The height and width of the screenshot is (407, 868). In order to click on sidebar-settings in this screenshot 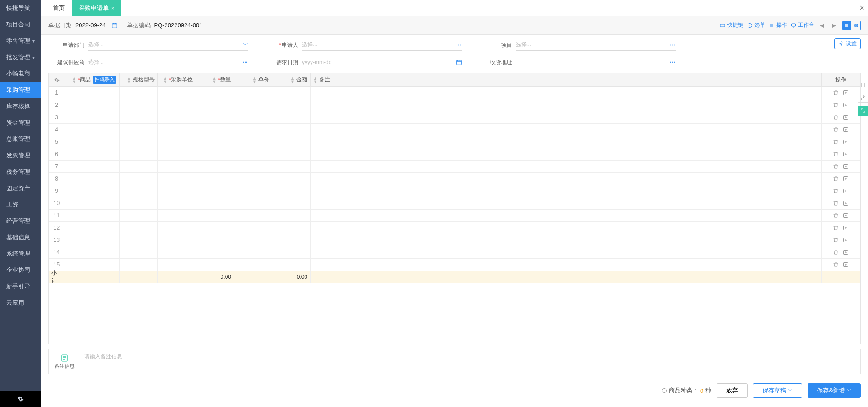, I will do `click(20, 399)`.